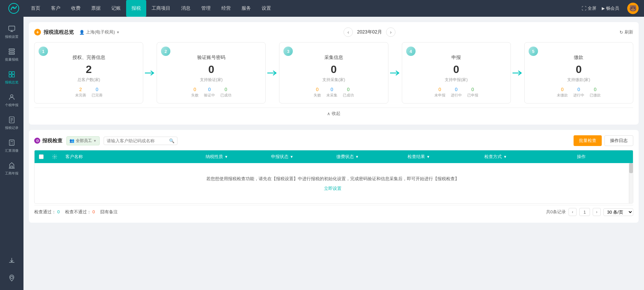 The height and width of the screenshot is (290, 644). Describe the element at coordinates (95, 141) in the screenshot. I see `filter-chevron-icon: ▼` at that location.